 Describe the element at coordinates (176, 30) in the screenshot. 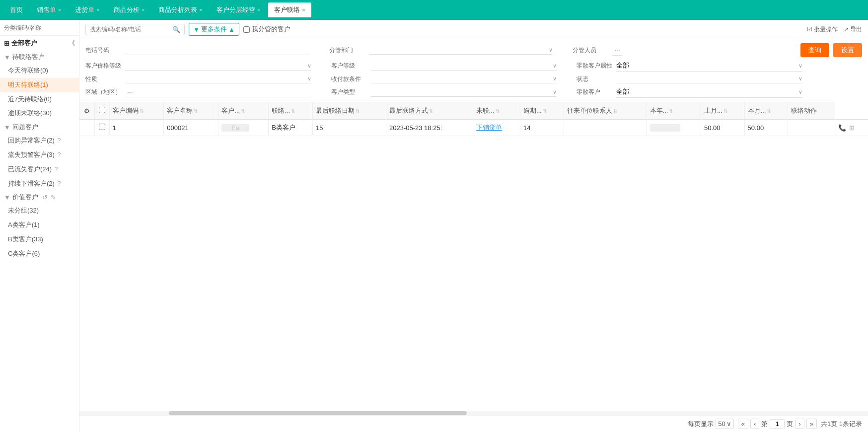

I see `search-icon: 🔍` at that location.